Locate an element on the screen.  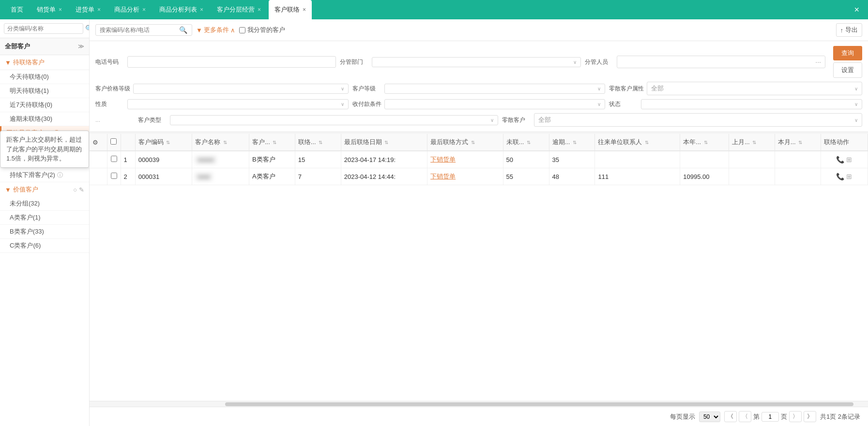
col-contact: 联络... ⇅ is located at coordinates (318, 142).